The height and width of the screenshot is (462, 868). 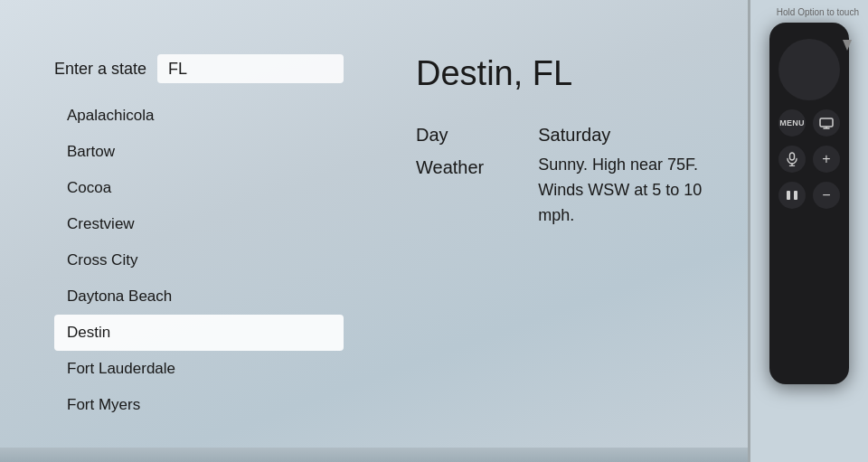 What do you see at coordinates (792, 159) in the screenshot?
I see `mic-button` at bounding box center [792, 159].